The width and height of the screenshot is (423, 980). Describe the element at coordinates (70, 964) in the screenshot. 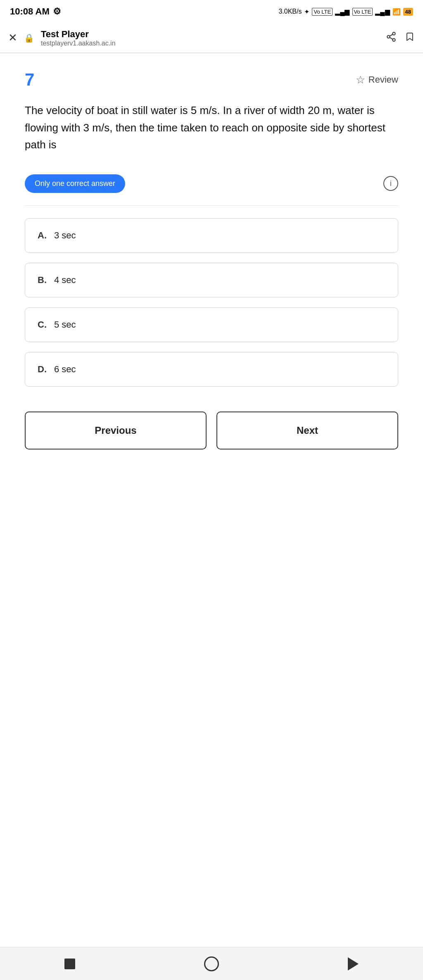

I see `android-square-button` at that location.